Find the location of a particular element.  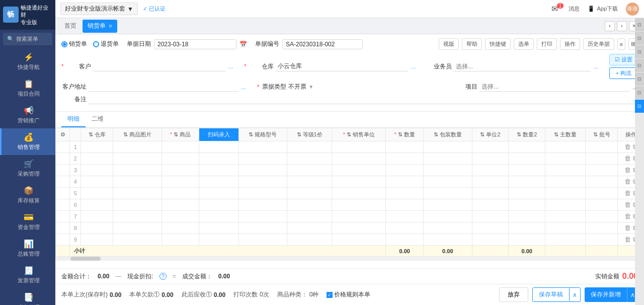

customer-input is located at coordinates (159, 66).